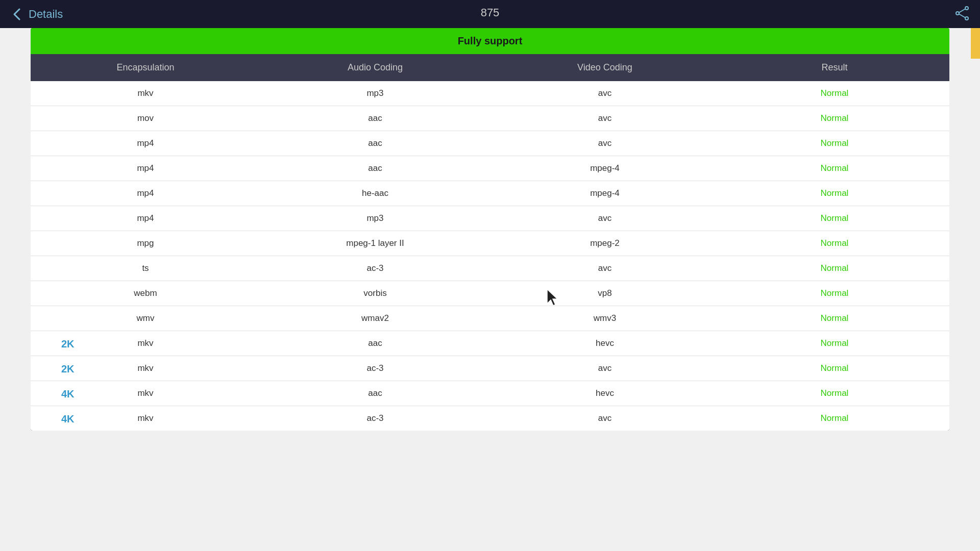  I want to click on cell-video: mpeg-2, so click(605, 243).